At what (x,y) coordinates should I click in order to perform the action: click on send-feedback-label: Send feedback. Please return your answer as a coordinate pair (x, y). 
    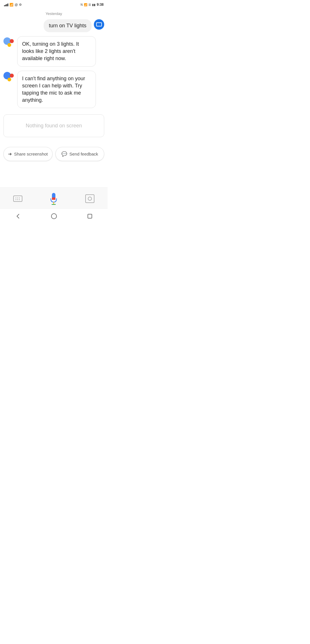
    Looking at the image, I should click on (84, 154).